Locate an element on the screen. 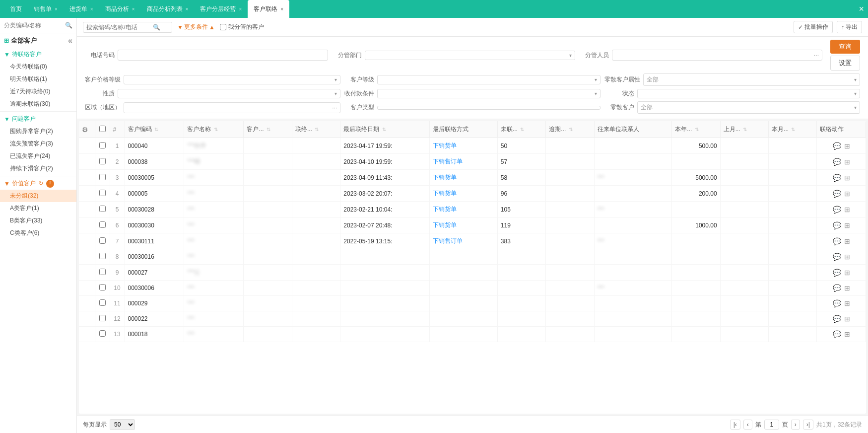  tab-customer-contact-close: × is located at coordinates (282, 9).